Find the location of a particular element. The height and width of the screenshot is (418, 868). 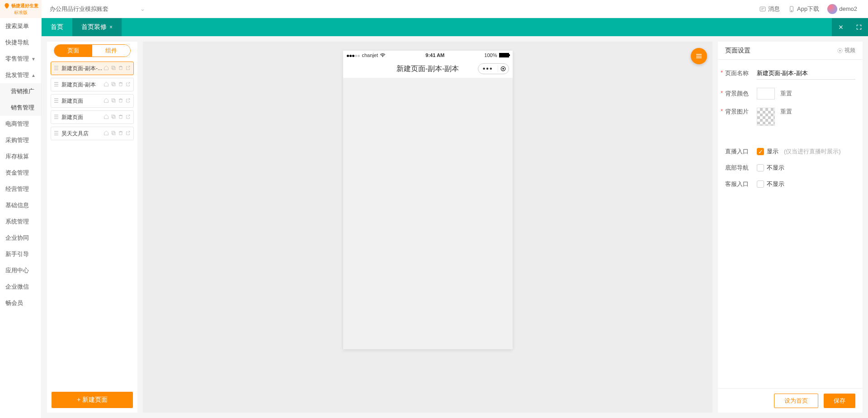

phone-statusbar: chanjet 9:41 AM 100% is located at coordinates (428, 55).